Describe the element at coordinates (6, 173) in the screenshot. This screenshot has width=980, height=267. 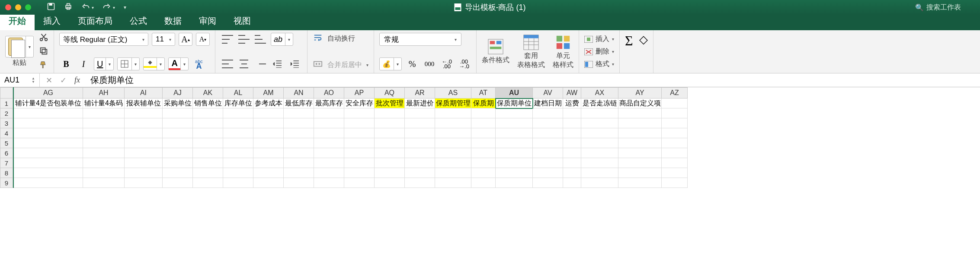
I see `row-header-8: 8` at that location.